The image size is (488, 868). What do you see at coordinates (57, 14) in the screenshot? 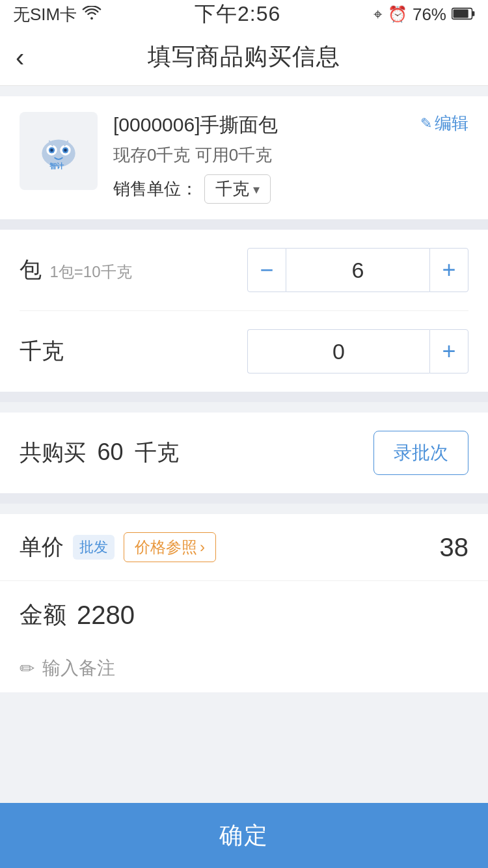
I see `status-left: 无SIM卡` at bounding box center [57, 14].